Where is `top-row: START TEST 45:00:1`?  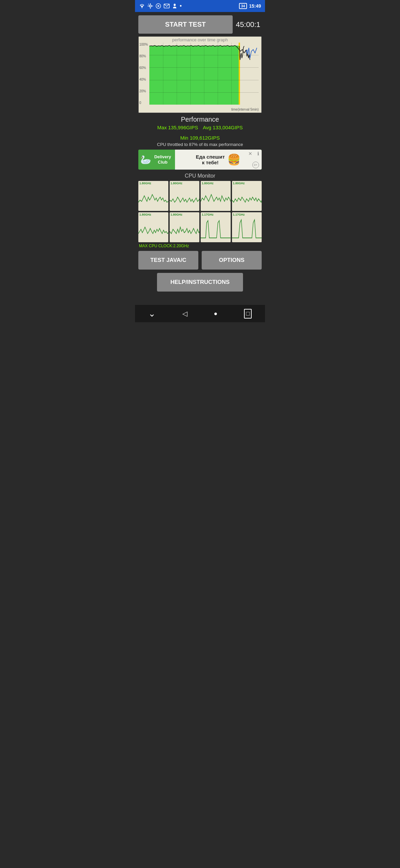
top-row: START TEST 45:00:1 is located at coordinates (200, 24).